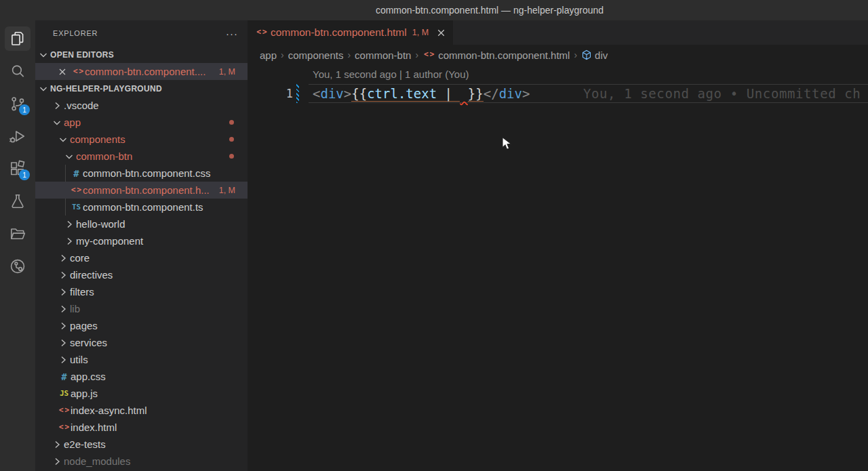  What do you see at coordinates (141, 258) in the screenshot?
I see `tree-item-core: core` at bounding box center [141, 258].